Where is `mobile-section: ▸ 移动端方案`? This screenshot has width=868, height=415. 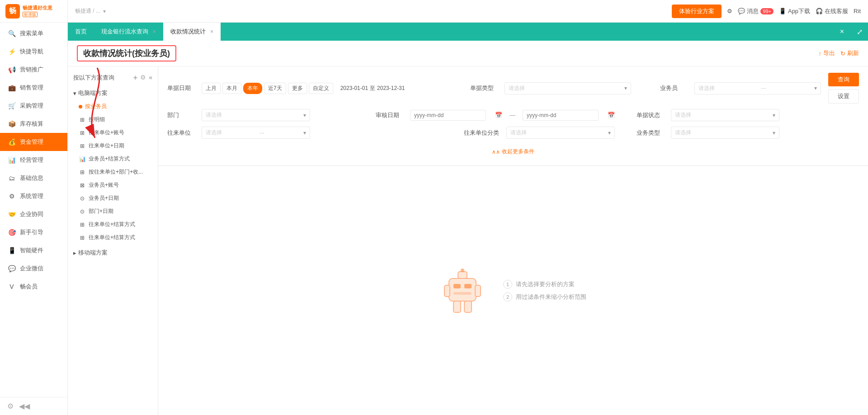
mobile-section: ▸ 移动端方案 is located at coordinates (113, 253).